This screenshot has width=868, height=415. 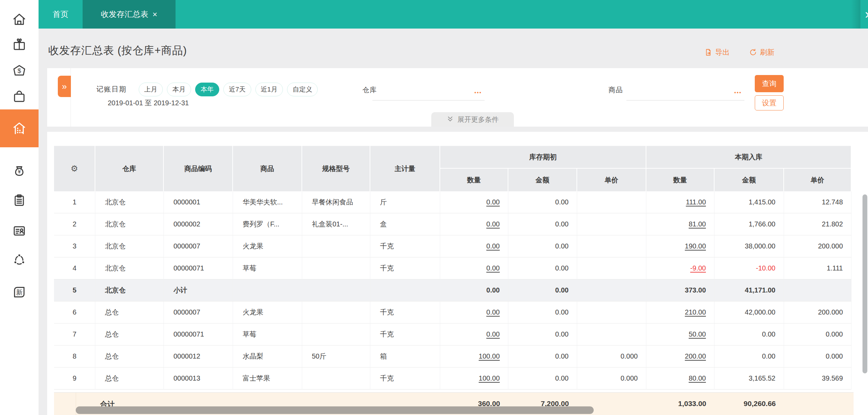 What do you see at coordinates (692, 404) in the screenshot?
I see `total-in-qty: 1,033.00` at bounding box center [692, 404].